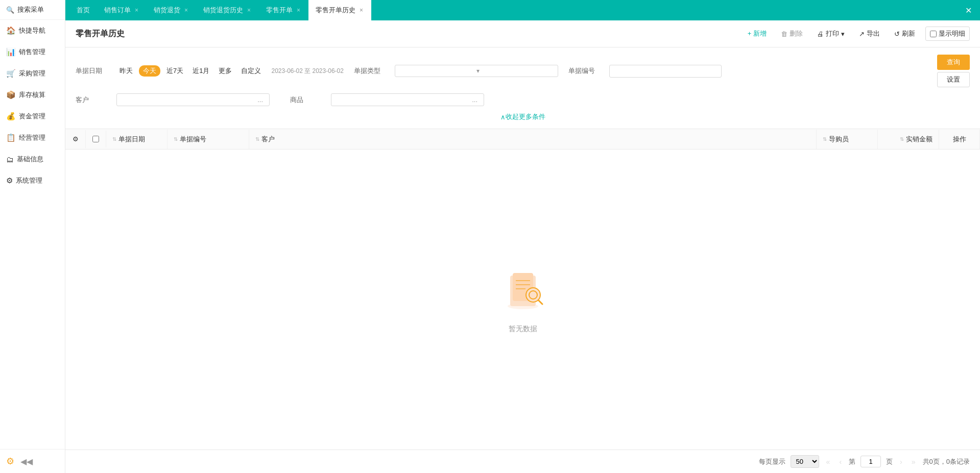  What do you see at coordinates (33, 31) in the screenshot?
I see `sidebar-item-quick-nav: 🏠 快捷导航` at bounding box center [33, 31].